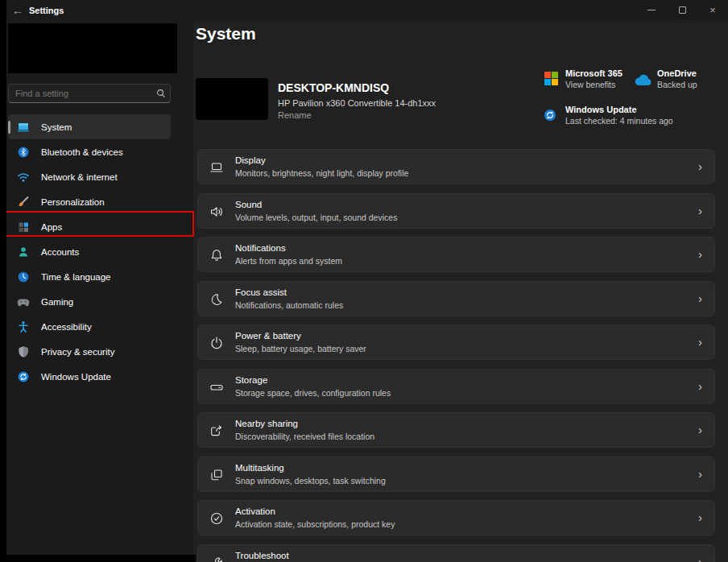 The image size is (728, 562). Describe the element at coordinates (72, 202) in the screenshot. I see `sidebar-item-label: Personalization` at that location.